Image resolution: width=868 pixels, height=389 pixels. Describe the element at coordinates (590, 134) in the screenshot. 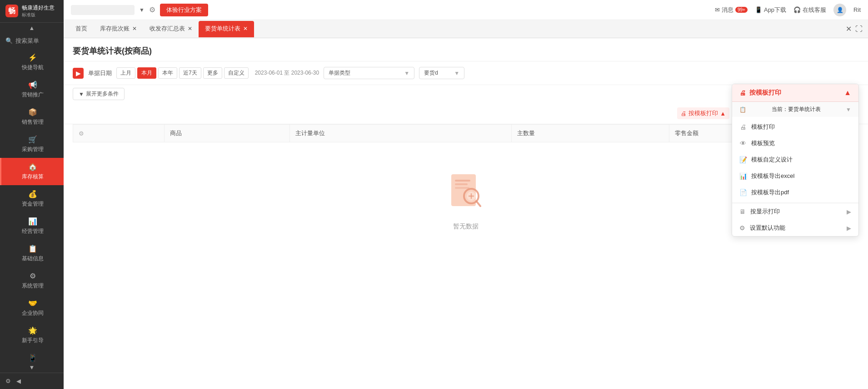

I see `col-quantity: 主数量` at that location.